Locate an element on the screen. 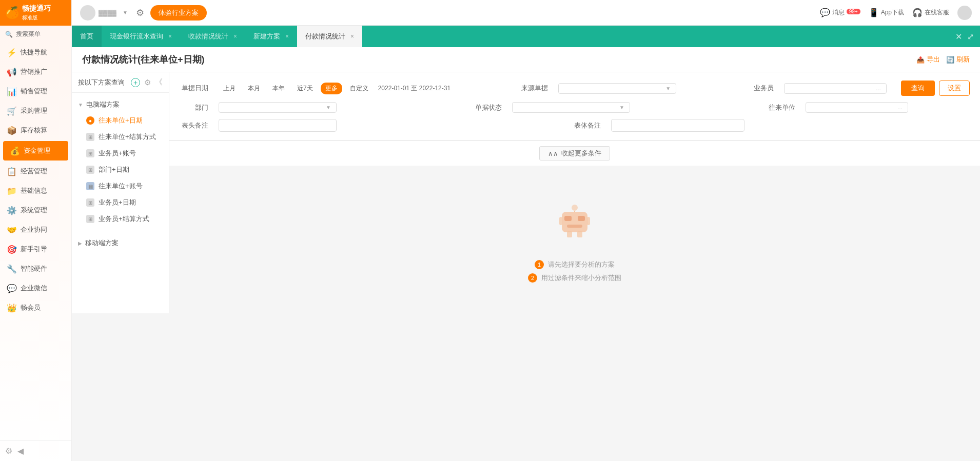 Image resolution: width=980 pixels, height=461 pixels. tab-bank-flow-close: × is located at coordinates (170, 36).